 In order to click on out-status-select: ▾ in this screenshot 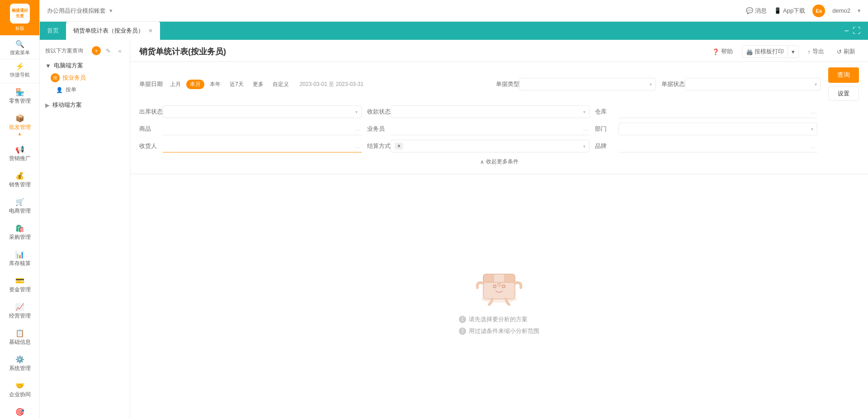, I will do `click(262, 112)`.